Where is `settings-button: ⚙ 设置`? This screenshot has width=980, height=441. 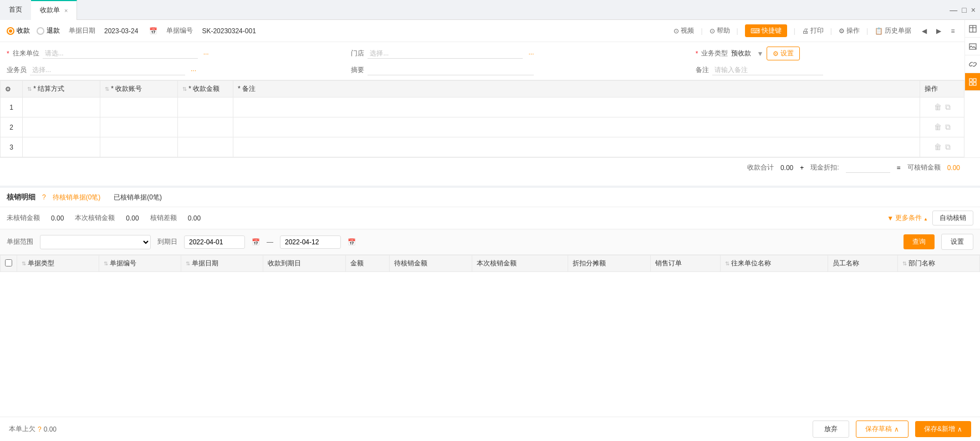 settings-button: ⚙ 设置 is located at coordinates (783, 53).